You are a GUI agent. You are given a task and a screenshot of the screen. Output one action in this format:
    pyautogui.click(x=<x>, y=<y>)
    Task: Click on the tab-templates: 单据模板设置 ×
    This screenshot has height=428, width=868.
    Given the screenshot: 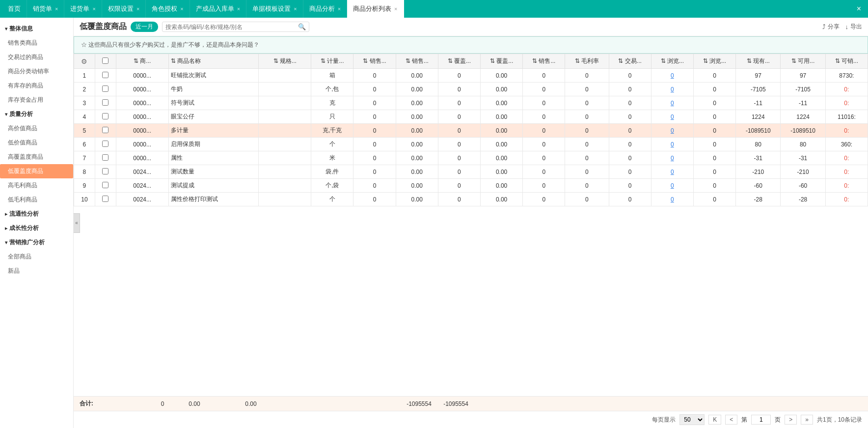 What is the action you would take?
    pyautogui.click(x=275, y=9)
    